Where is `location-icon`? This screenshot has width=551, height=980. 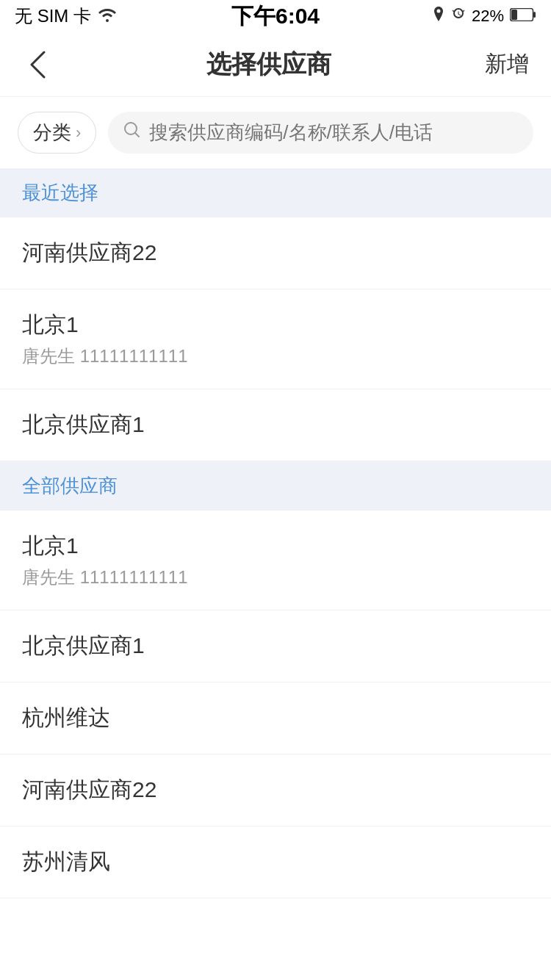 location-icon is located at coordinates (439, 16).